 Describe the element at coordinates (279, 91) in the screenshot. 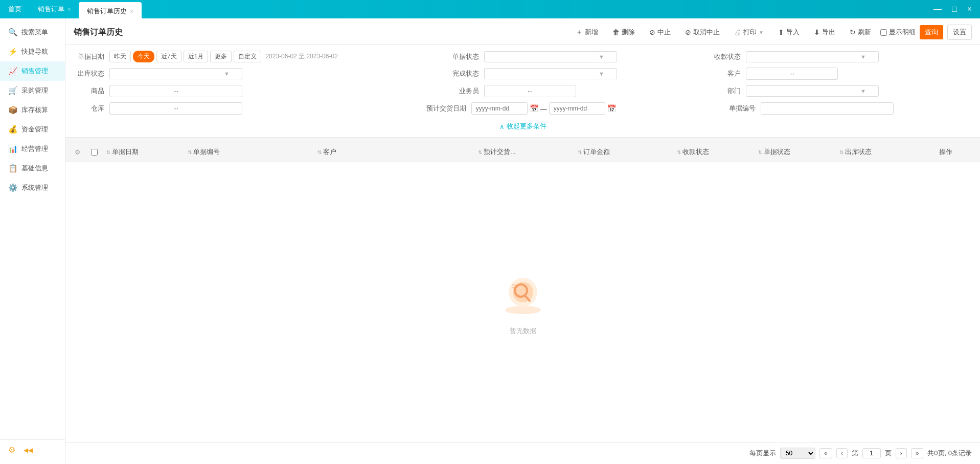

I see `goods-control: ···` at that location.